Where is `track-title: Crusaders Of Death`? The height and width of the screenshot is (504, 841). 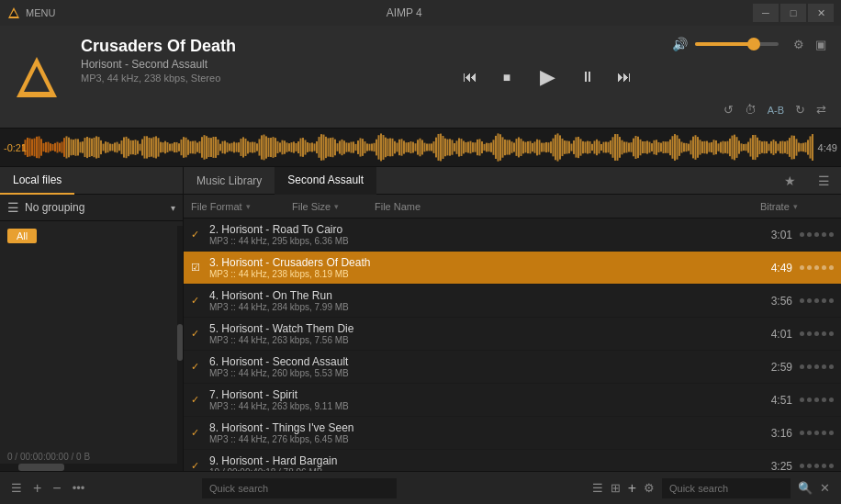 track-title: Crusaders Of Death is located at coordinates (255, 46).